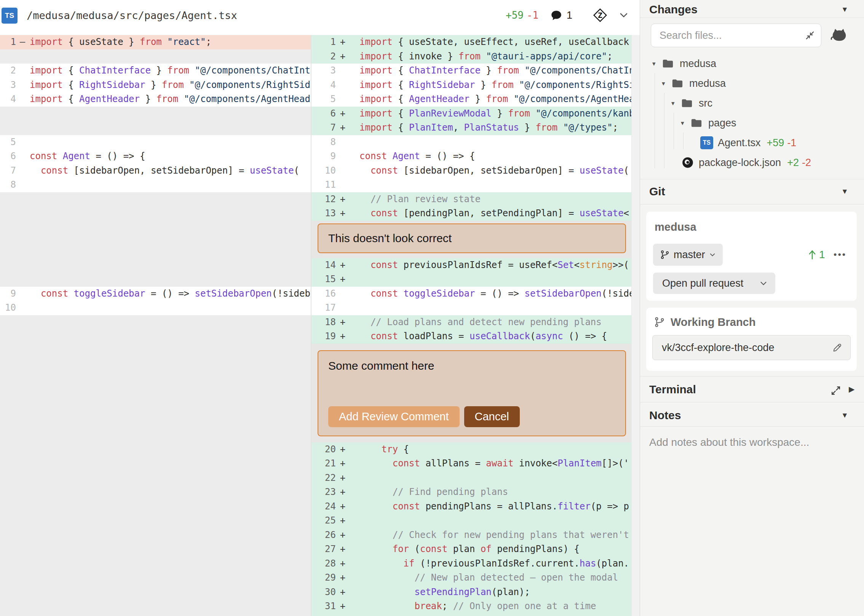 The width and height of the screenshot is (864, 616). I want to click on diff-right-cell: 5import { AgentHeader } from "@/componen…, so click(471, 99).